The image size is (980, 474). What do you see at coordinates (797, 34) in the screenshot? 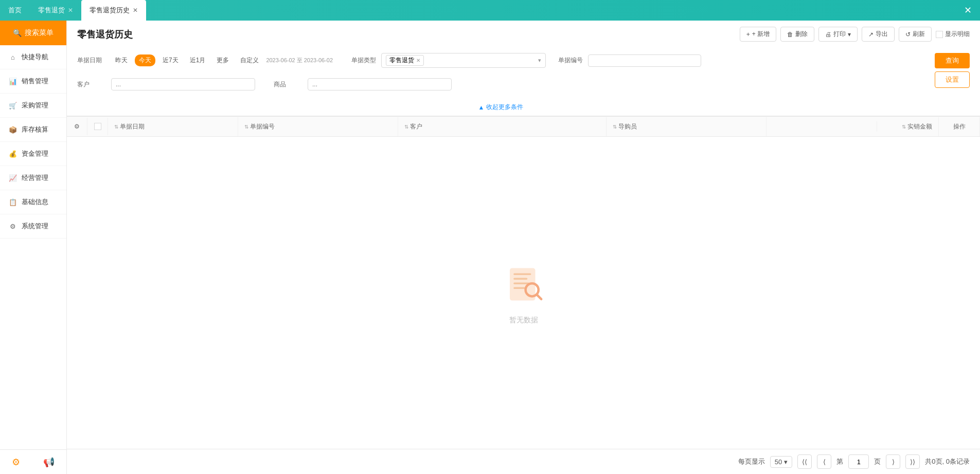
I see `delete-button: 🗑 删除` at bounding box center [797, 34].